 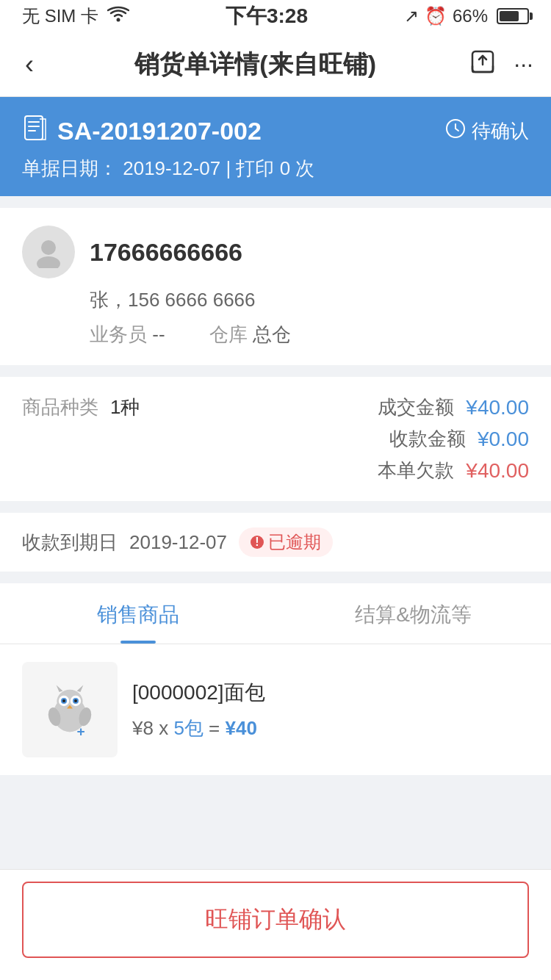 What do you see at coordinates (309, 335) in the screenshot?
I see `customer-extra: 业务员 -- 仓库 总仓` at bounding box center [309, 335].